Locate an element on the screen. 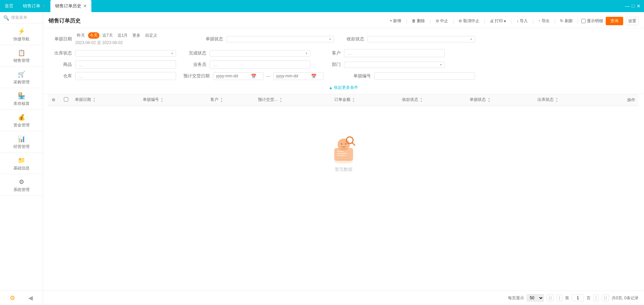 This screenshot has width=644, height=305. payment-status-arrow: ▾ is located at coordinates (471, 39).